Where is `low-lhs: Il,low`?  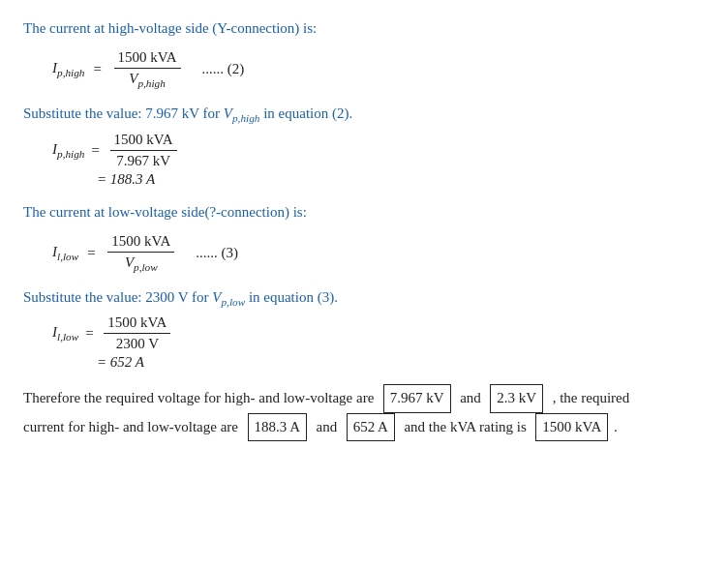 low-lhs: Il,low is located at coordinates (66, 333).